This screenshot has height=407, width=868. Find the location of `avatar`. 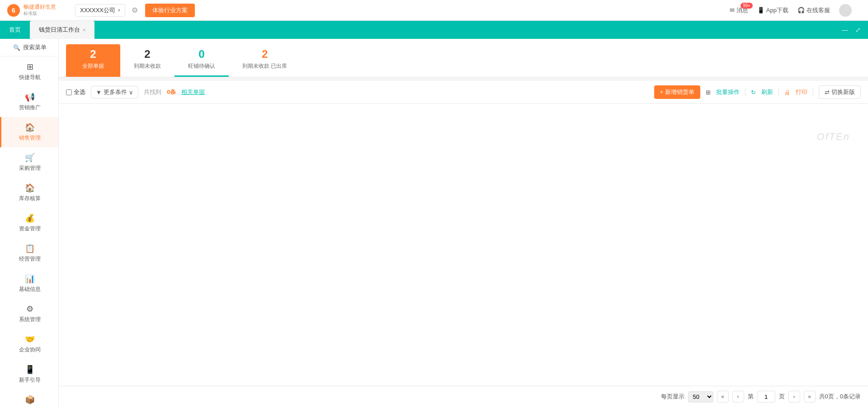

avatar is located at coordinates (845, 10).